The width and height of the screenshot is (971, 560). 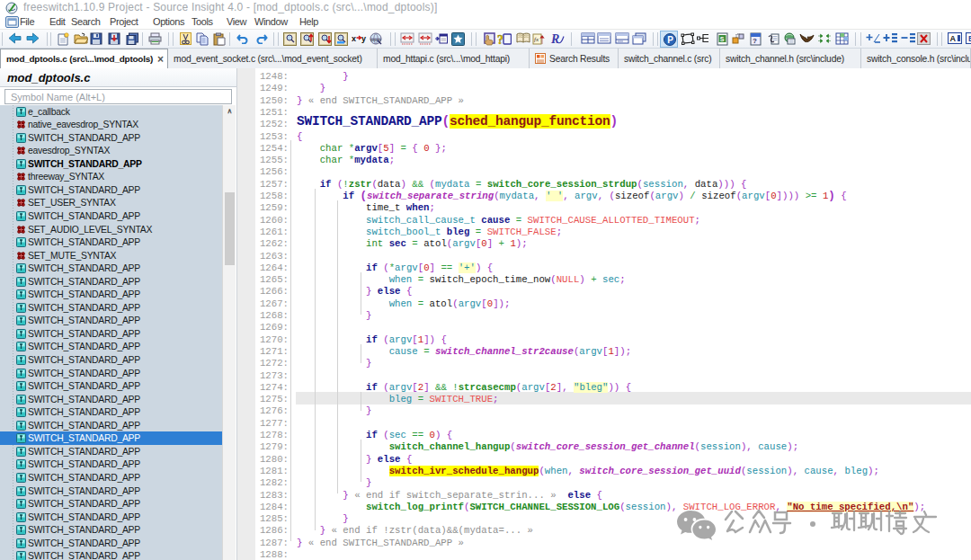 What do you see at coordinates (363, 39) in the screenshot?
I see `svg-text: y` at bounding box center [363, 39].